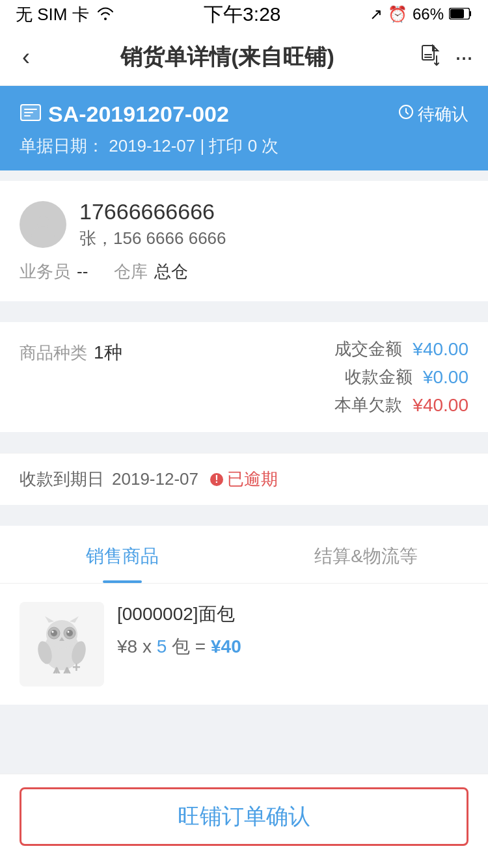 The image size is (488, 868). I want to click on product-type: 商品种类 1种, so click(71, 351).